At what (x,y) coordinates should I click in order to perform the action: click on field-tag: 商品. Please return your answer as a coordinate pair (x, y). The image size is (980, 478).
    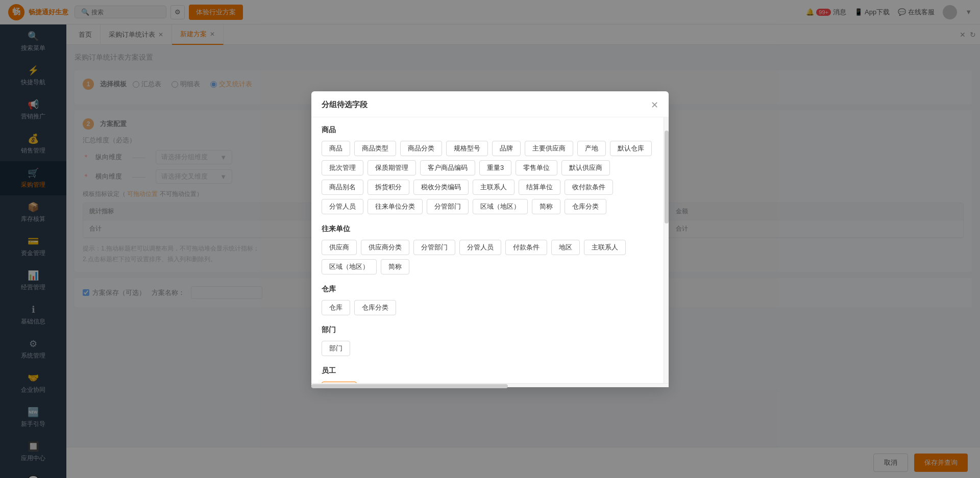
    Looking at the image, I should click on (336, 148).